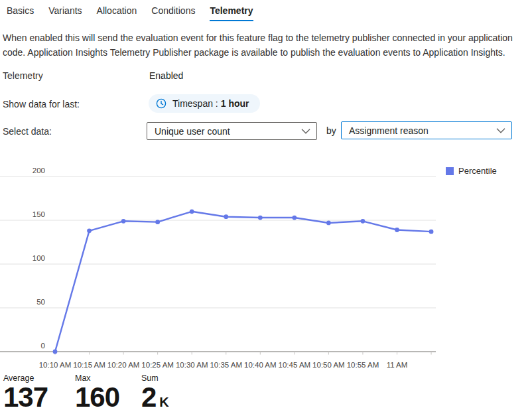 This screenshot has height=414, width=532. Describe the element at coordinates (38, 258) in the screenshot. I see `y-axis-tick-label: 100` at that location.